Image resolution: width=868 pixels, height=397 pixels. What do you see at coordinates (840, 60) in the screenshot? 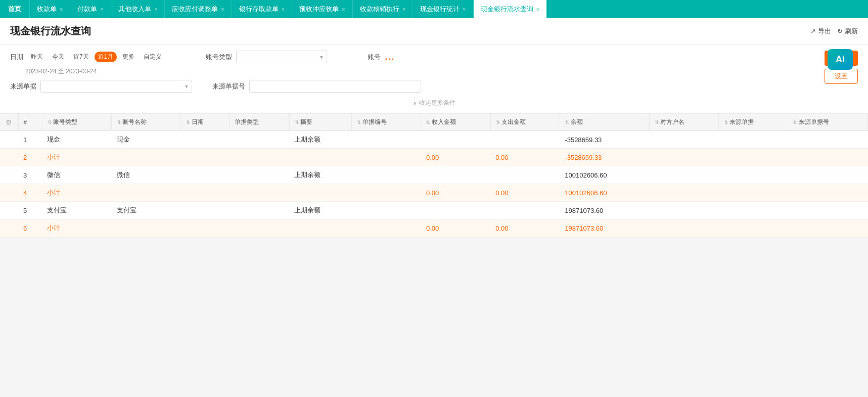
I see `ai-badge: Ai` at bounding box center [840, 60].